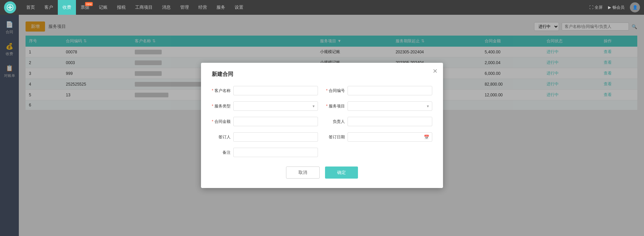 The height and width of the screenshot is (236, 644). What do you see at coordinates (185, 7) in the screenshot?
I see `nav-management: 管理` at bounding box center [185, 7].